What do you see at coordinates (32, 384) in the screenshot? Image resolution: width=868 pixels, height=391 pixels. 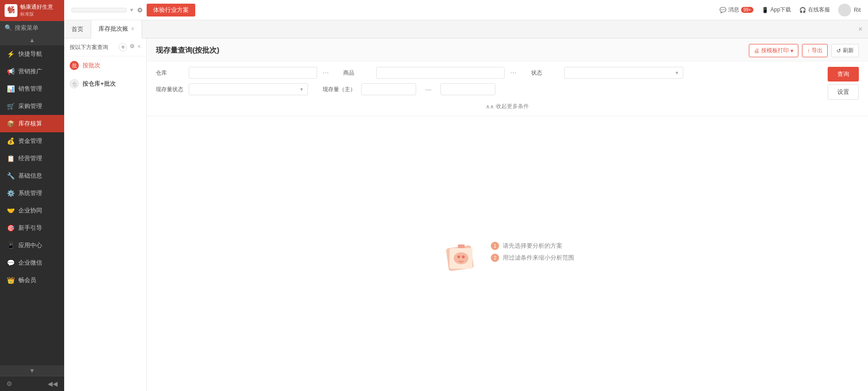 I see `sidebar-footer: ⚙ ◀◀` at bounding box center [32, 384].